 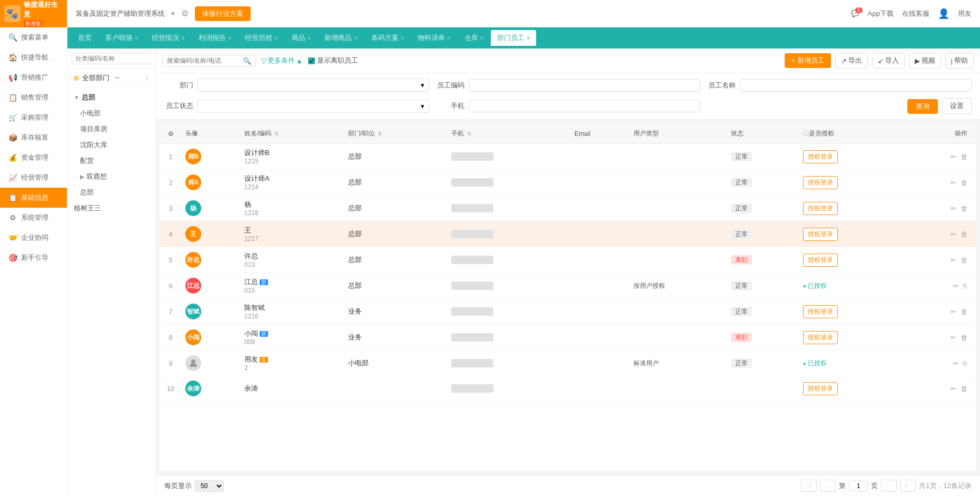 What do you see at coordinates (115, 129) in the screenshot?
I see `tree-item-xiangmu: 项目库房` at bounding box center [115, 129].